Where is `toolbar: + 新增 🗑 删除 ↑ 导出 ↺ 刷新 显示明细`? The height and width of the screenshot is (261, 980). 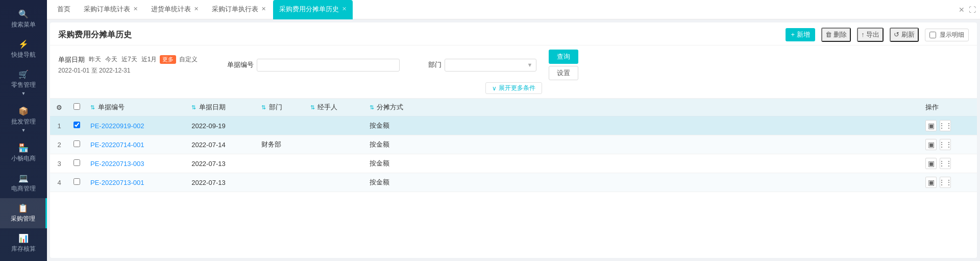
toolbar: + 新增 🗑 删除 ↑ 导出 ↺ 刷新 显示明细 is located at coordinates (877, 35).